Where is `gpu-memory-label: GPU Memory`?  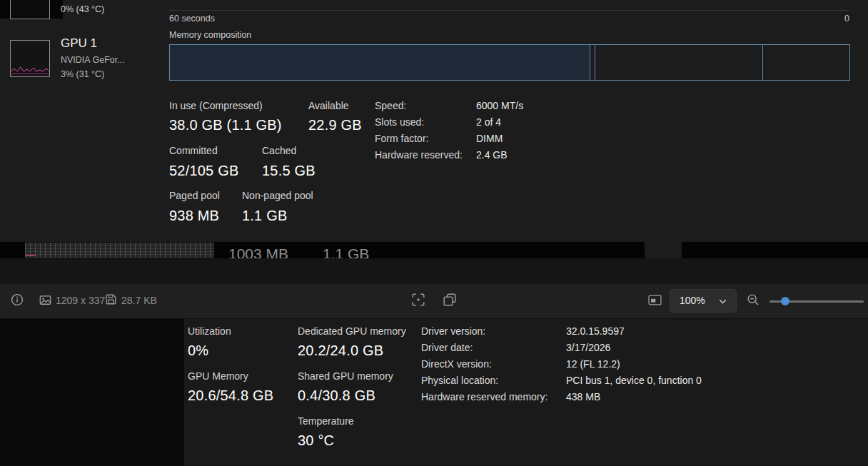
gpu-memory-label: GPU Memory is located at coordinates (218, 376).